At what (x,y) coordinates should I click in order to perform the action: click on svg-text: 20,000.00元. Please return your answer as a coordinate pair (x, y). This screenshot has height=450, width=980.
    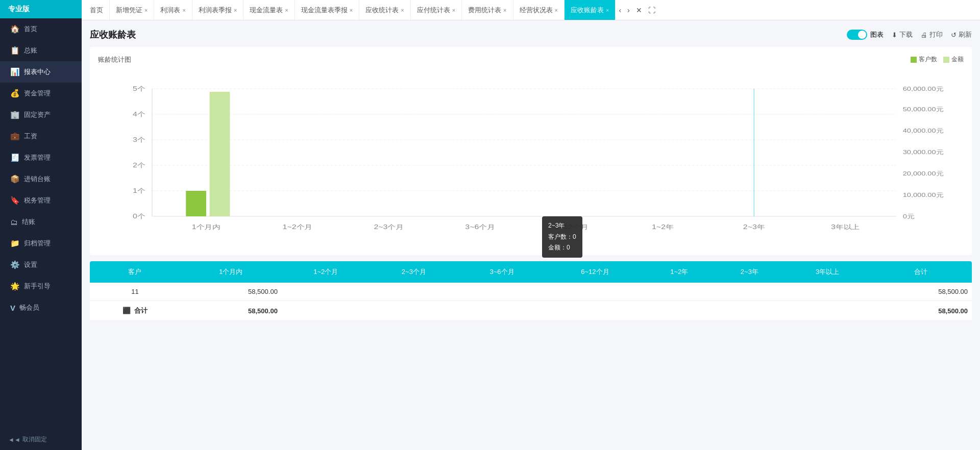
    Looking at the image, I should click on (923, 173).